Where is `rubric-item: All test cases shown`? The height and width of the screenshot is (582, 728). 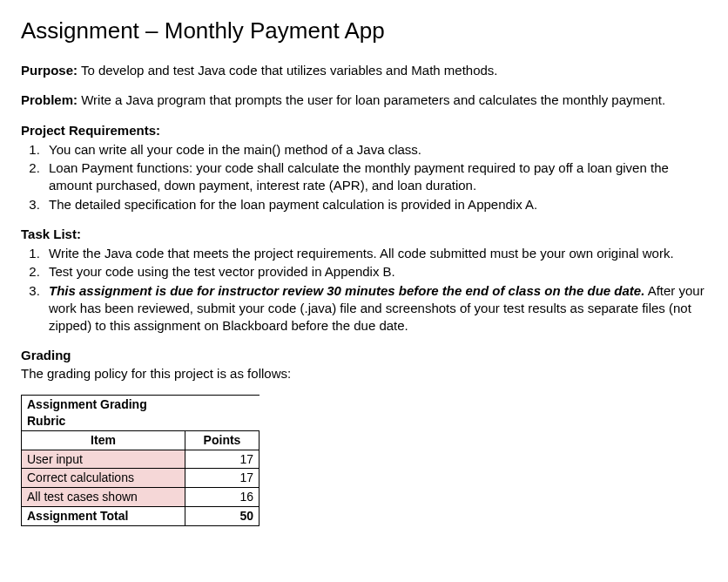
rubric-item: All test cases shown is located at coordinates (104, 497).